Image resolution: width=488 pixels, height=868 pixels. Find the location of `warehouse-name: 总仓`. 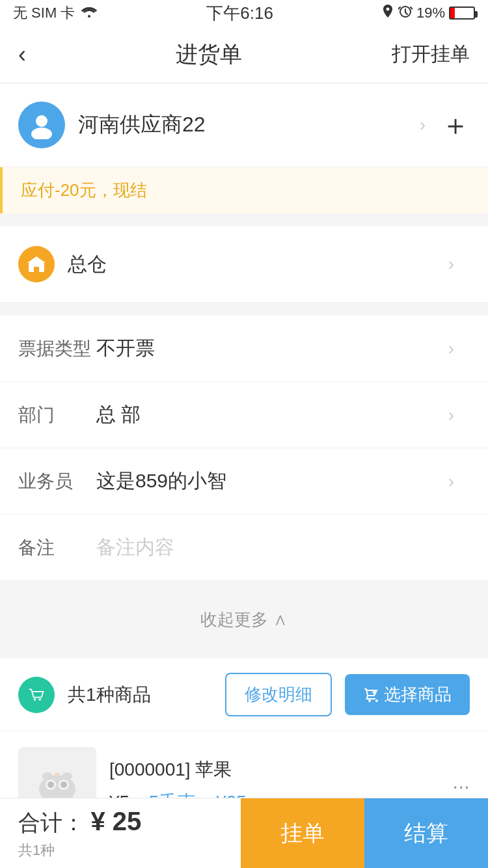

warehouse-name: 总仓 is located at coordinates (258, 264).